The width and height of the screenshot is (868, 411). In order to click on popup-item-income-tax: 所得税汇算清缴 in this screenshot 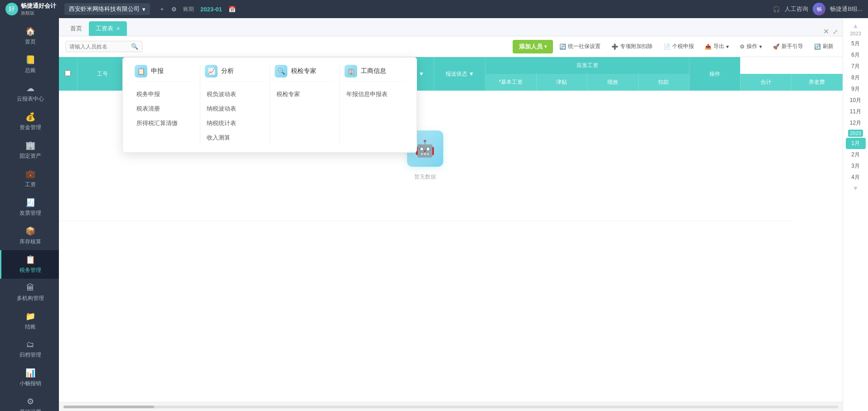, I will do `click(165, 123)`.